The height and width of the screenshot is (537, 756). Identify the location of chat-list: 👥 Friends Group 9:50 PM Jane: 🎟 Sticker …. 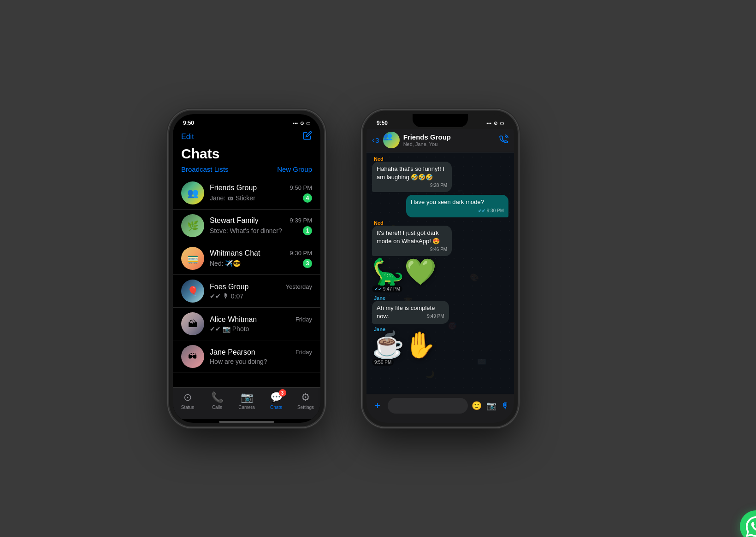
(247, 282).